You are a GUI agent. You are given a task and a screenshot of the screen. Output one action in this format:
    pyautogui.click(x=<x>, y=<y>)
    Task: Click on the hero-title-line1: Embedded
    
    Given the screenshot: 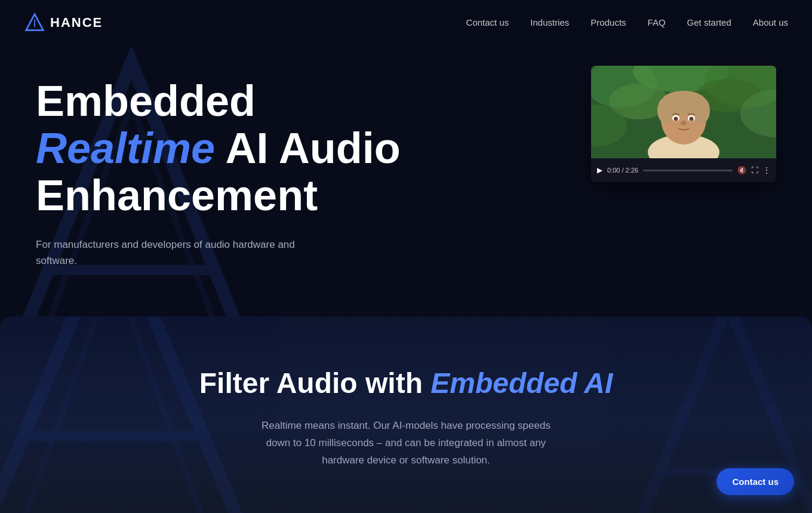 What is the action you would take?
    pyautogui.click(x=146, y=101)
    